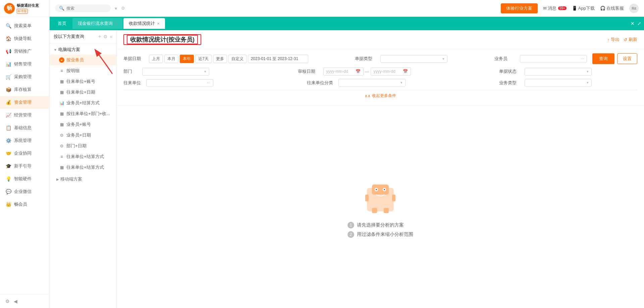 This screenshot has width=644, height=308. Describe the element at coordinates (87, 8) in the screenshot. I see `topbar-search-input` at that location.